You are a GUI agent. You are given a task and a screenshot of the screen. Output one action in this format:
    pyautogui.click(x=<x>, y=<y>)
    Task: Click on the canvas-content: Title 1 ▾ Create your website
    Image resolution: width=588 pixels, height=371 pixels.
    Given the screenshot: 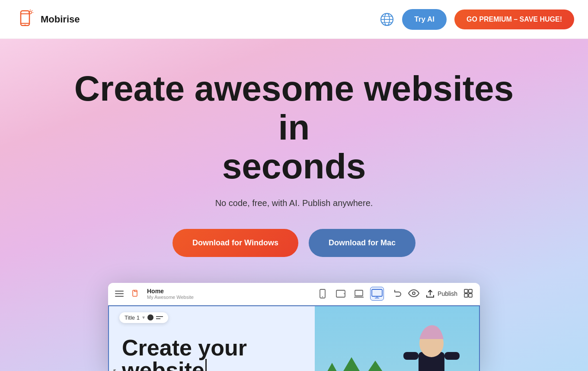 What is the action you would take?
    pyautogui.click(x=294, y=339)
    